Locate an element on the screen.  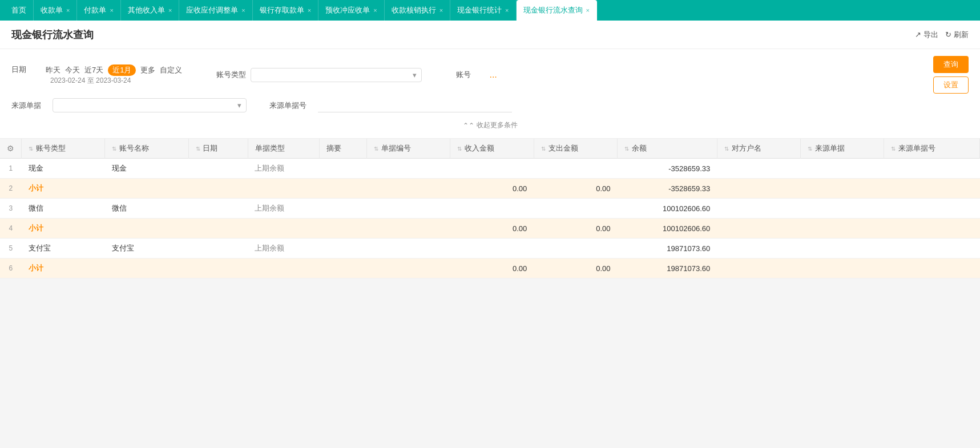
source-doc-no-label: 来源单据号 is located at coordinates (288, 106).